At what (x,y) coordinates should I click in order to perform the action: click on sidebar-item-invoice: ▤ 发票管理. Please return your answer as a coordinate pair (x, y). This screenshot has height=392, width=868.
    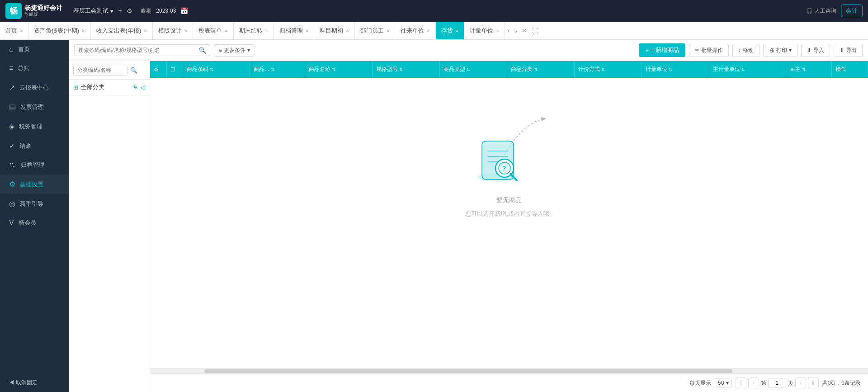
    Looking at the image, I should click on (34, 107).